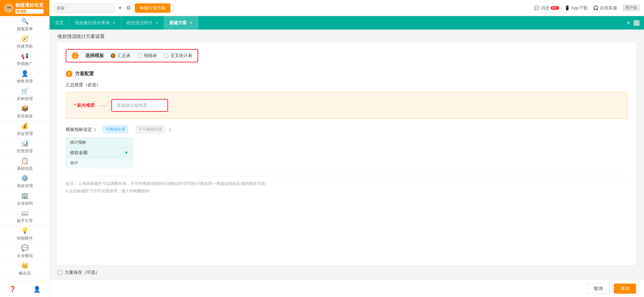  I want to click on tab-home: 首页, so click(60, 23).